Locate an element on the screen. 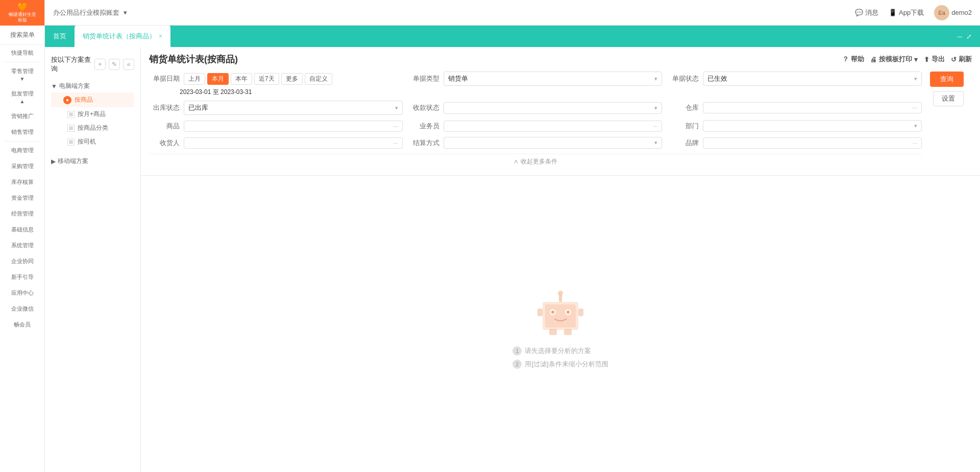  search-menu-btn: 搜索菜单 is located at coordinates (22, 35).